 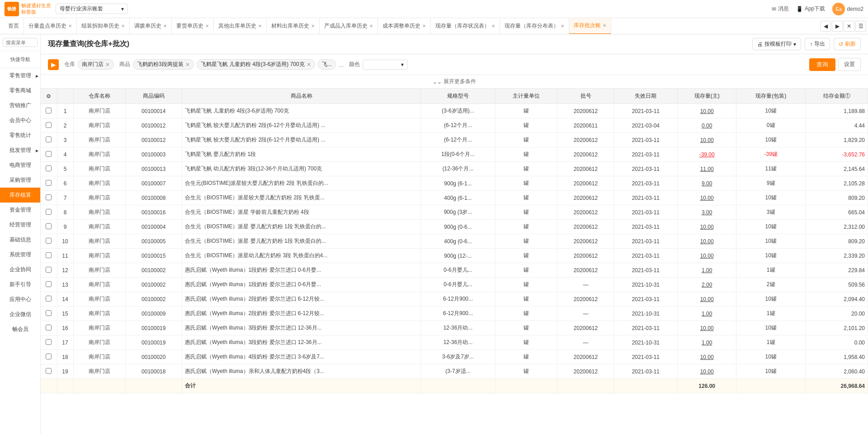 I want to click on sidebar-item-系统管理: 系统管理, so click(x=20, y=255).